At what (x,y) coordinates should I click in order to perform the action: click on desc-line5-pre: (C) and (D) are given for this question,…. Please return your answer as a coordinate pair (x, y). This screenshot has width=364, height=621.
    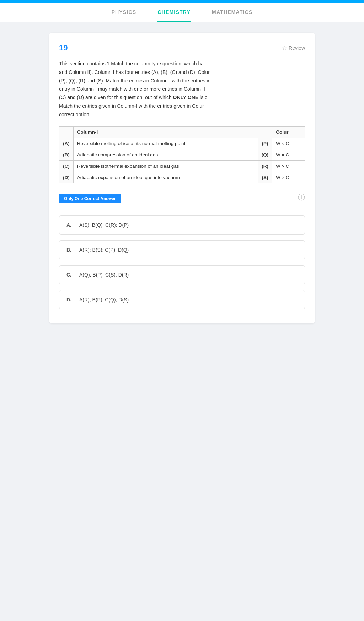
    Looking at the image, I should click on (116, 97).